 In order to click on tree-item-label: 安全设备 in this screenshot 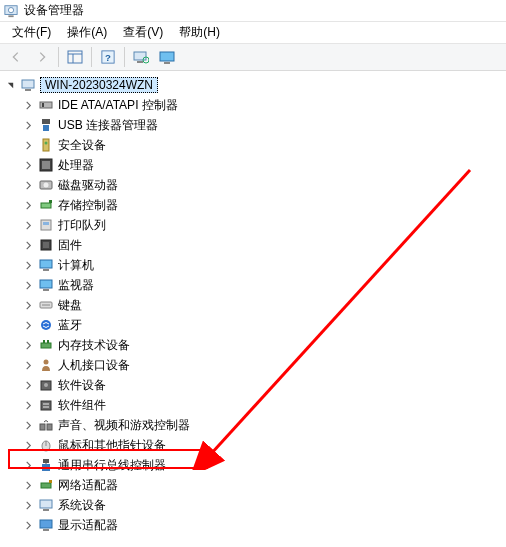, I will do `click(85, 146)`.